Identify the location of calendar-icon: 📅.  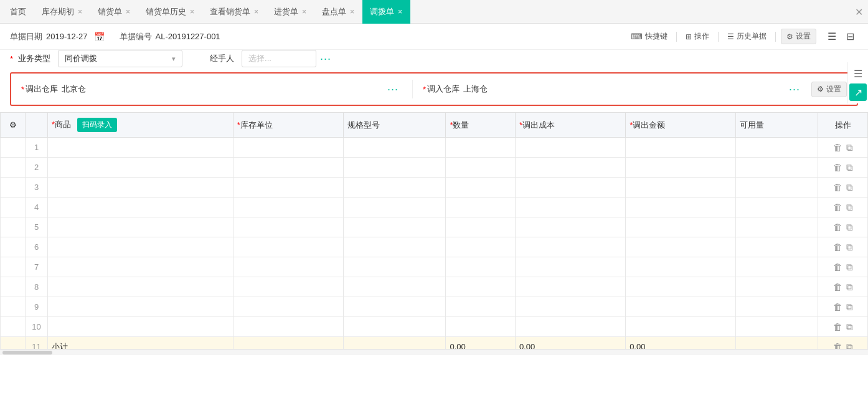
(100, 37).